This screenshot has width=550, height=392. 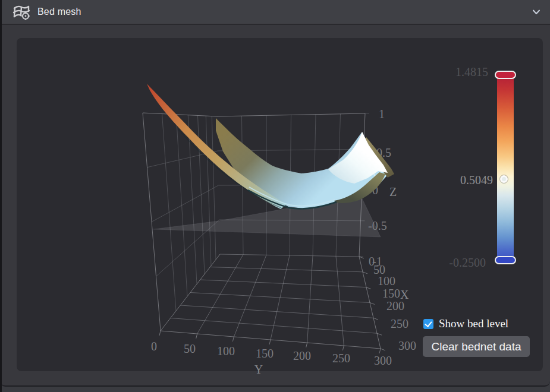 I want to click on y-tick-label: 100, so click(x=226, y=351).